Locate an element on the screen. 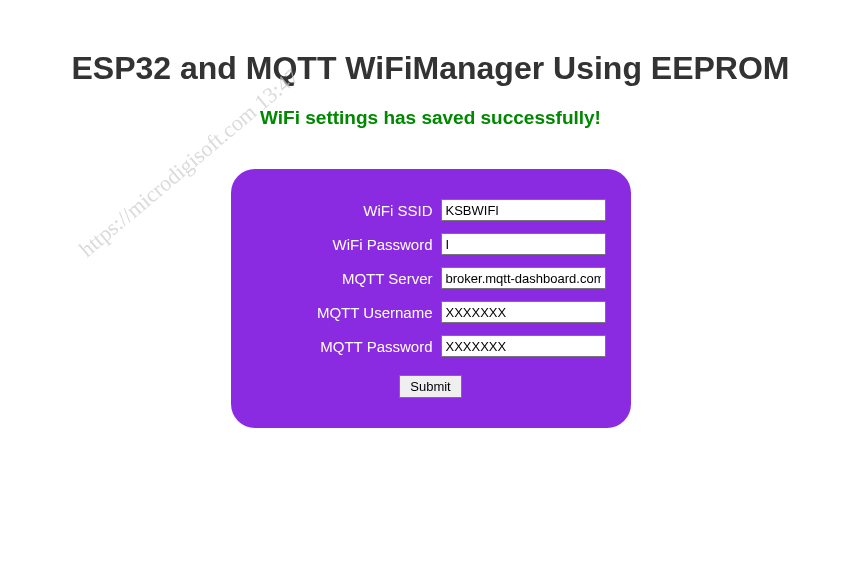 This screenshot has width=861, height=561. mqtt-username-row: MQTT Username is located at coordinates (431, 312).